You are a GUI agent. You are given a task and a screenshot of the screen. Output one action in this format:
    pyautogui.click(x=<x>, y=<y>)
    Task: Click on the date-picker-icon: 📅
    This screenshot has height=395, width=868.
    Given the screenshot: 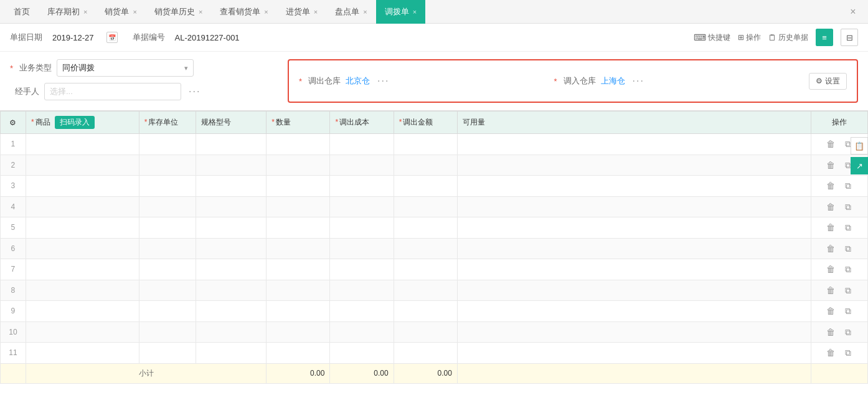 What is the action you would take?
    pyautogui.click(x=112, y=37)
    